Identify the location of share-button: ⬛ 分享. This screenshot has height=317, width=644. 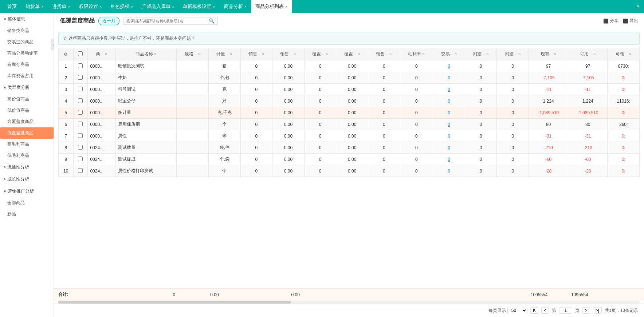
(611, 21).